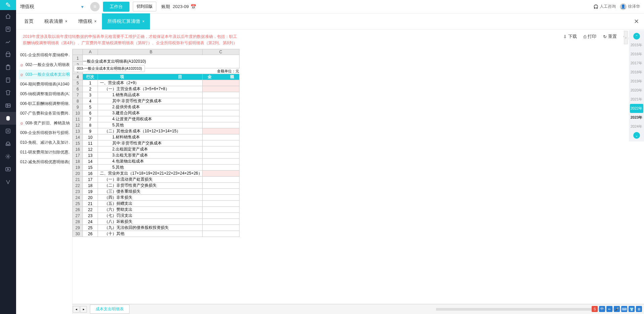 This screenshot has width=644, height=314. I want to click on period-value: 2023-09, so click(181, 7).